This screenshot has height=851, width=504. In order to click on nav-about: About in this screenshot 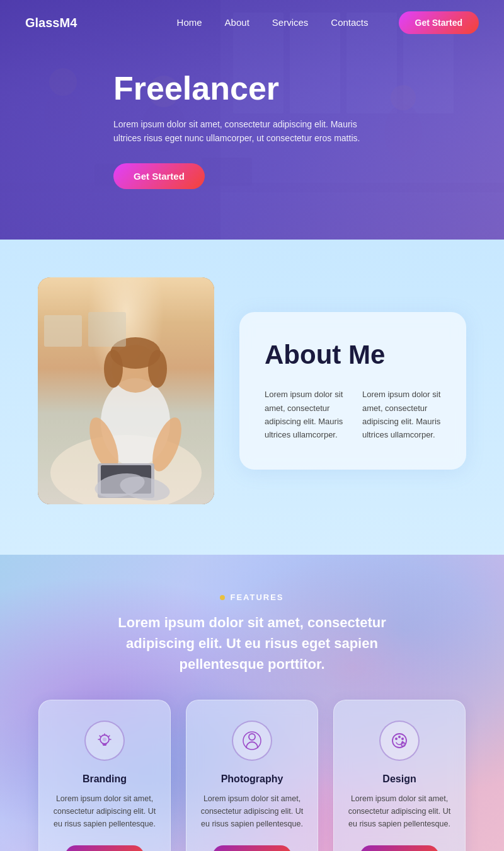, I will do `click(237, 23)`.